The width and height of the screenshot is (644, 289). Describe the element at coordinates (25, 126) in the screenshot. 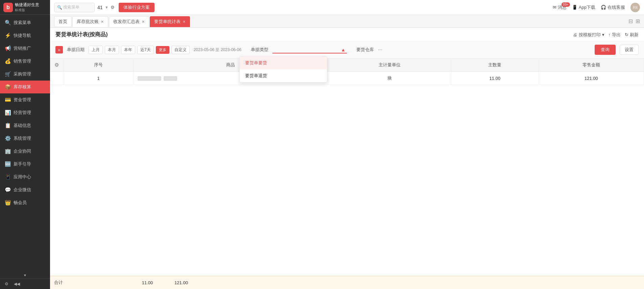

I see `sidebar-item-base: 📋基础信息` at that location.